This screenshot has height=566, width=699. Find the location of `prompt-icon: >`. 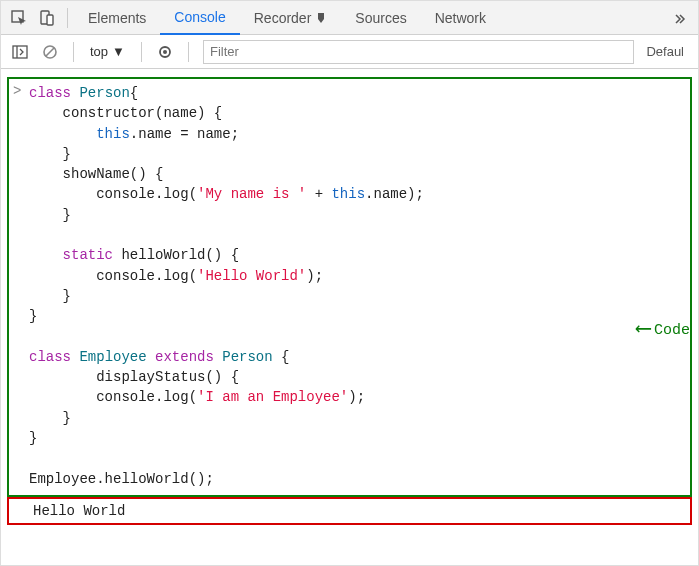

prompt-icon: > is located at coordinates (17, 91).